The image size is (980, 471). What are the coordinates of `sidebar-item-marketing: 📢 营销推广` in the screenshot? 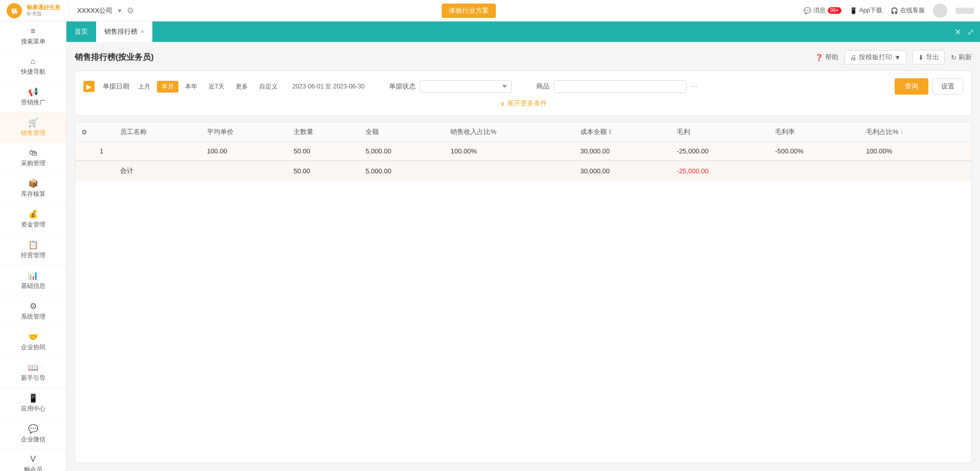 It's located at (33, 97).